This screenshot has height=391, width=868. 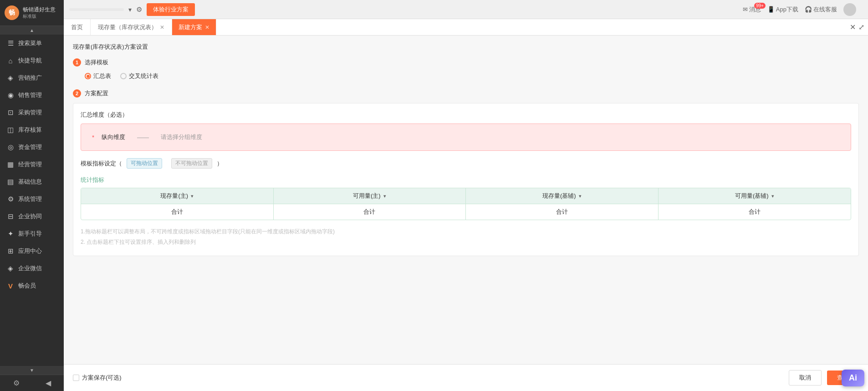 What do you see at coordinates (48, 383) in the screenshot?
I see `collapse-footer-btn: ◀` at bounding box center [48, 383].